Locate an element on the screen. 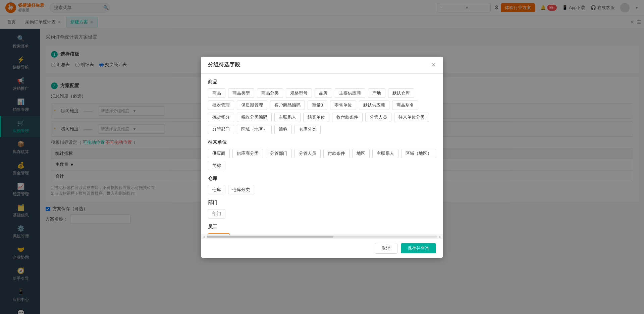  field-tag: 付款条件 is located at coordinates (336, 153).